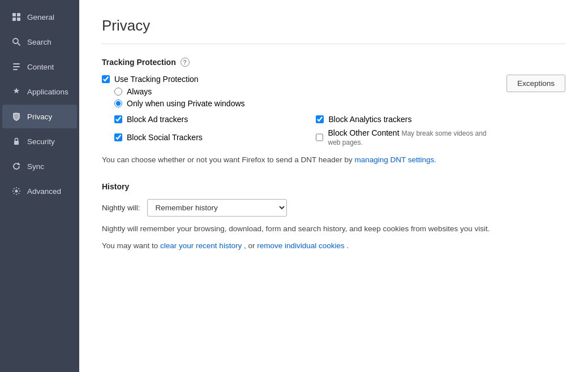 This screenshot has height=372, width=588. Describe the element at coordinates (157, 119) in the screenshot. I see `block-ad-label: Block Ad trackers` at that location.